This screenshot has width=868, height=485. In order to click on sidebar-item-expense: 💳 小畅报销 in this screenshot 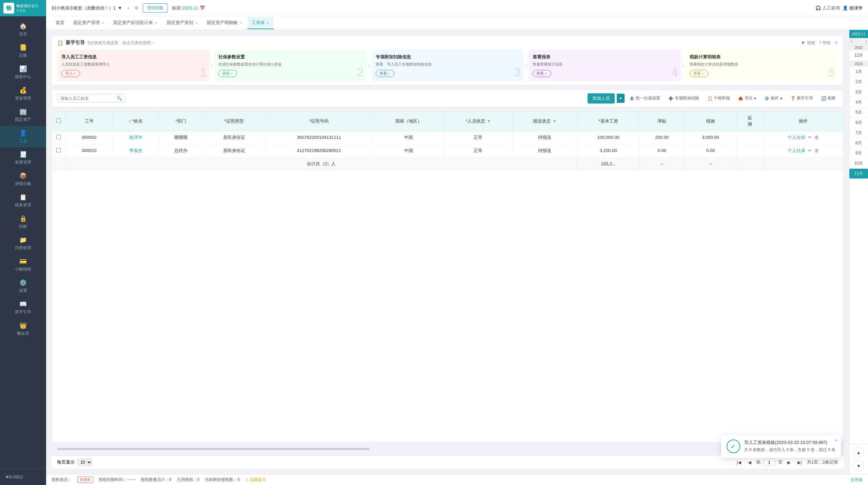, I will do `click(23, 265)`.